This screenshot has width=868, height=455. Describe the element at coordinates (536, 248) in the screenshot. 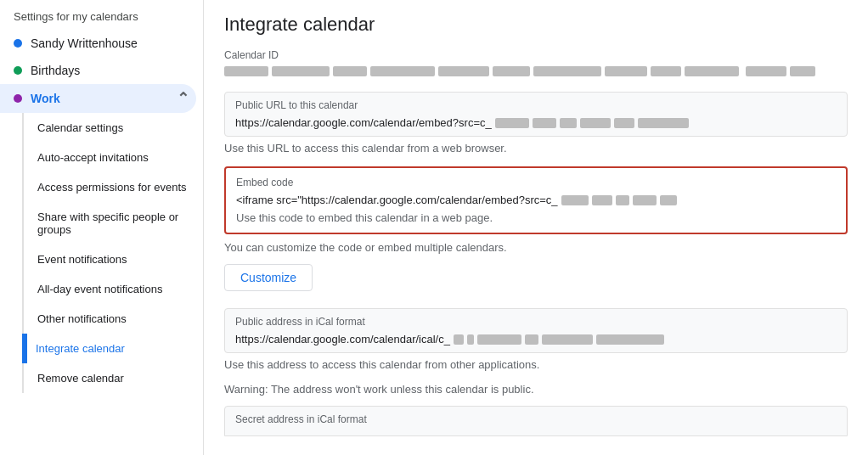

I see `customize-note: You can customize the code or embed mult…` at that location.